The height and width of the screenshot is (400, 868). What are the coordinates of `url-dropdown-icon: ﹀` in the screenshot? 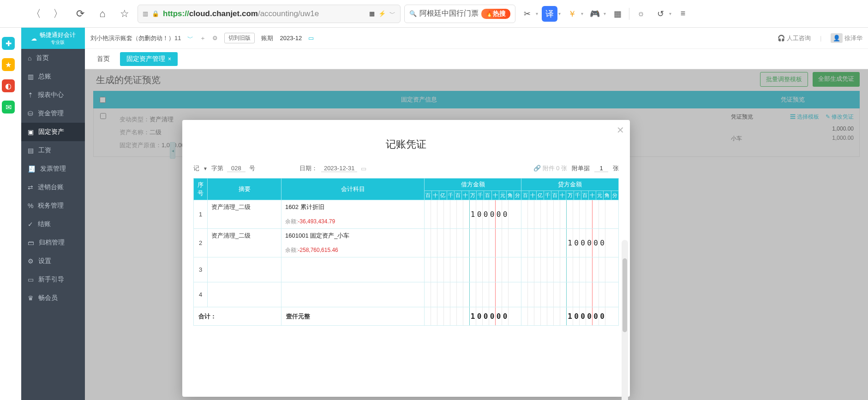 It's located at (392, 14).